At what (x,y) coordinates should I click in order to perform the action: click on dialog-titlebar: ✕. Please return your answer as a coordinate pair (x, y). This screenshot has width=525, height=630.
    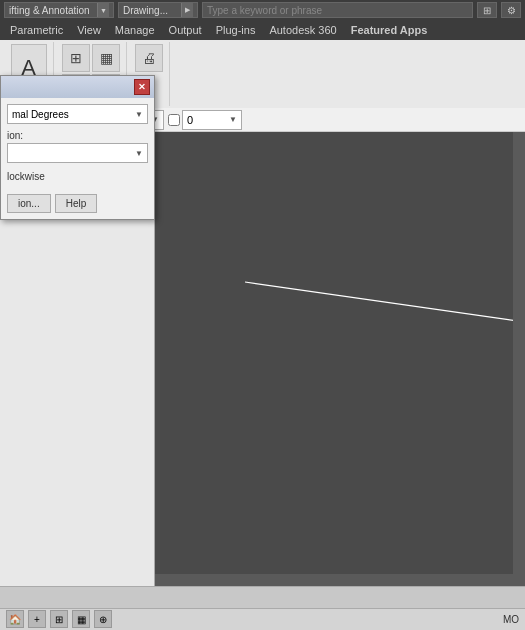
    Looking at the image, I should click on (78, 87).